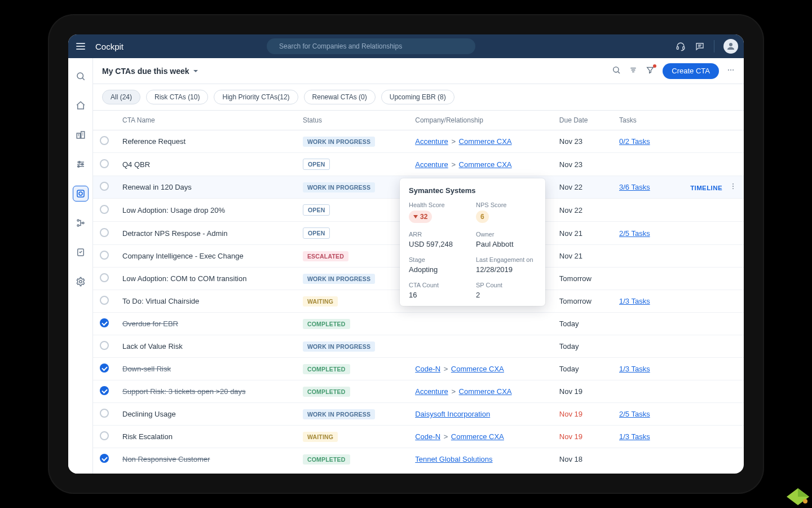 The image size is (812, 508). I want to click on menu-icon, so click(81, 46).